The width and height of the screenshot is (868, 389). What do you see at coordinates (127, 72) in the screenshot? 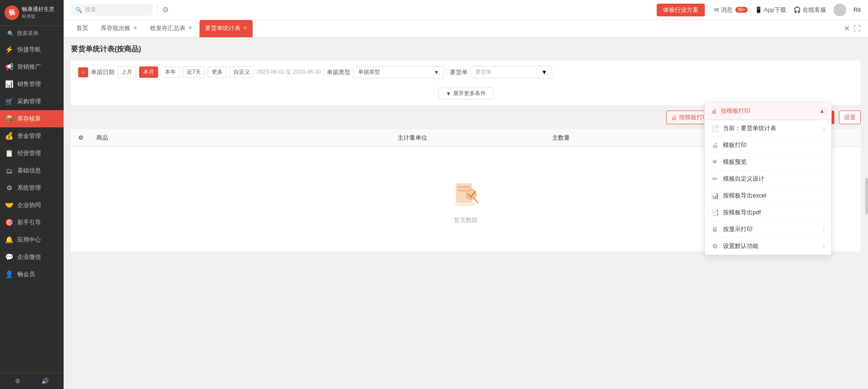
I see `date-btn-last-month: 上月` at bounding box center [127, 72].